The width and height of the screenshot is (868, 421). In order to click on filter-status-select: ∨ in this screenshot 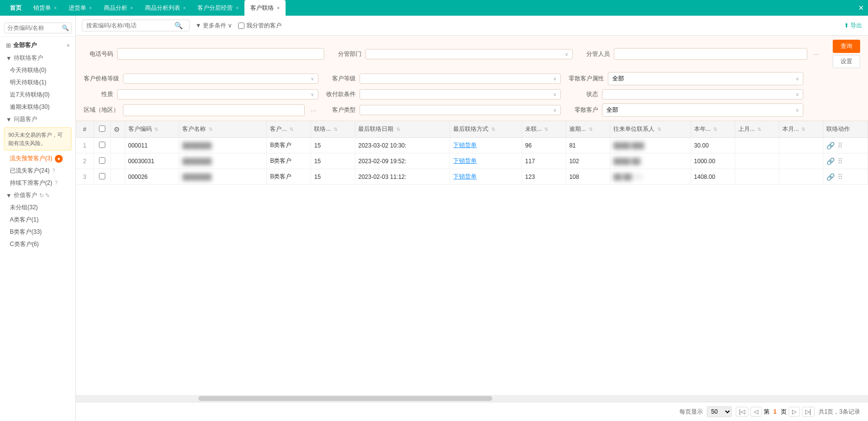, I will do `click(702, 94)`.